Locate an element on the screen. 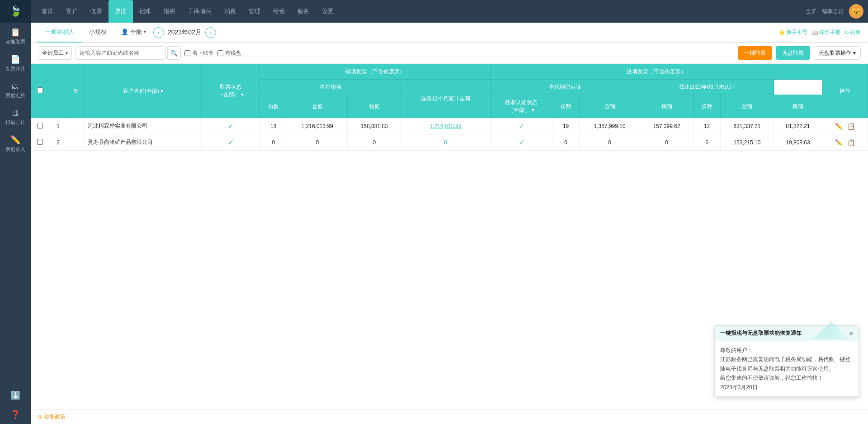 This screenshot has height=424, width=868. search-input is located at coordinates (121, 53).